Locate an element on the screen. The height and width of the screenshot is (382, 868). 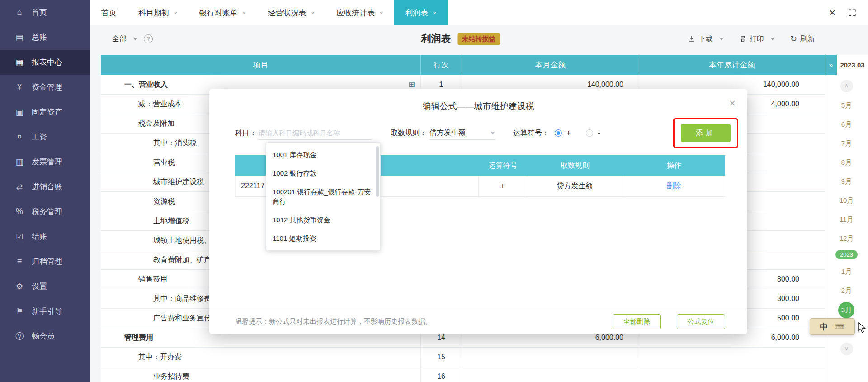
closing-icon: ☑ is located at coordinates (19, 237).